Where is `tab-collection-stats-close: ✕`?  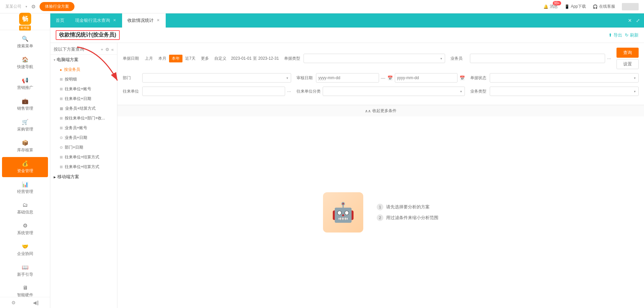
tab-collection-stats-close: ✕ is located at coordinates (158, 20).